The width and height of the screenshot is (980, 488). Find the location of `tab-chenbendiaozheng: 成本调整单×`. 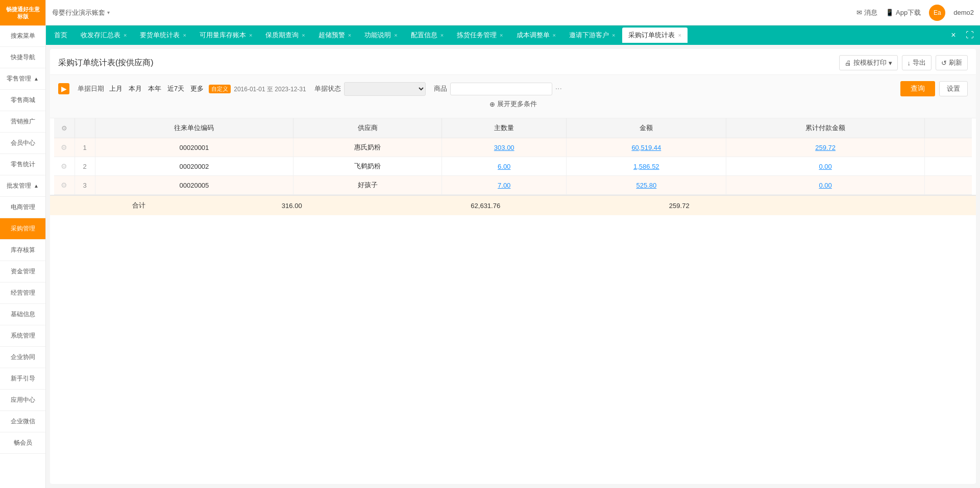

tab-chenbendiaozheng: 成本调整单× is located at coordinates (536, 35).